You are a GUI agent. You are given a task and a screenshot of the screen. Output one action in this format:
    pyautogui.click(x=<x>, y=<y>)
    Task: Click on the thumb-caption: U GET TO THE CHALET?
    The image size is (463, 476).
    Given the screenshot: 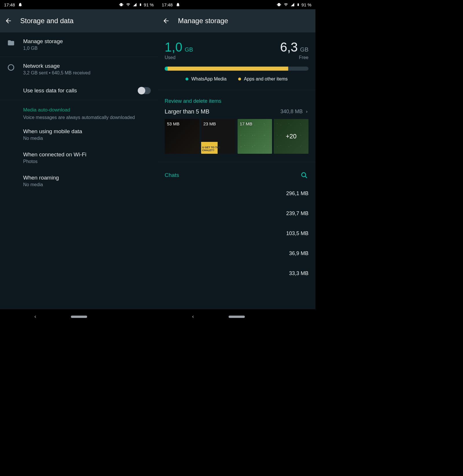 What is the action you would take?
    pyautogui.click(x=211, y=149)
    